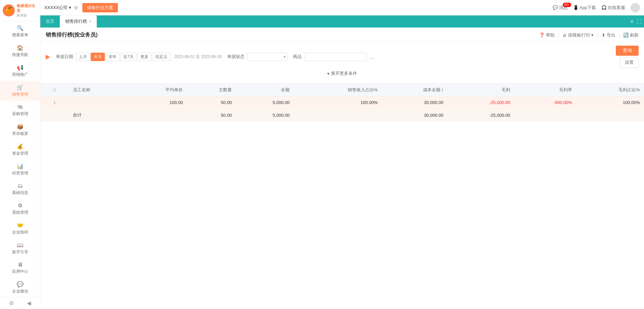 This screenshot has height=309, width=644. What do you see at coordinates (100, 8) in the screenshot?
I see `trial-btn: 体验行业方案` at bounding box center [100, 8].